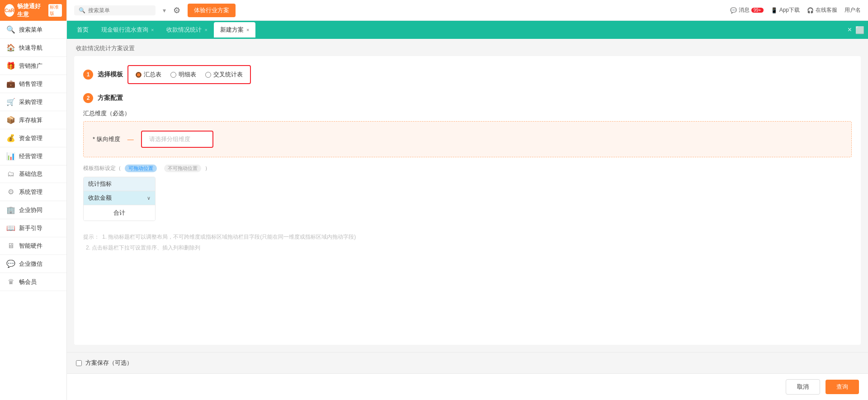 The width and height of the screenshot is (868, 400). What do you see at coordinates (149, 198) in the screenshot?
I see `indicator-col1-dropdown: ∨` at bounding box center [149, 198].